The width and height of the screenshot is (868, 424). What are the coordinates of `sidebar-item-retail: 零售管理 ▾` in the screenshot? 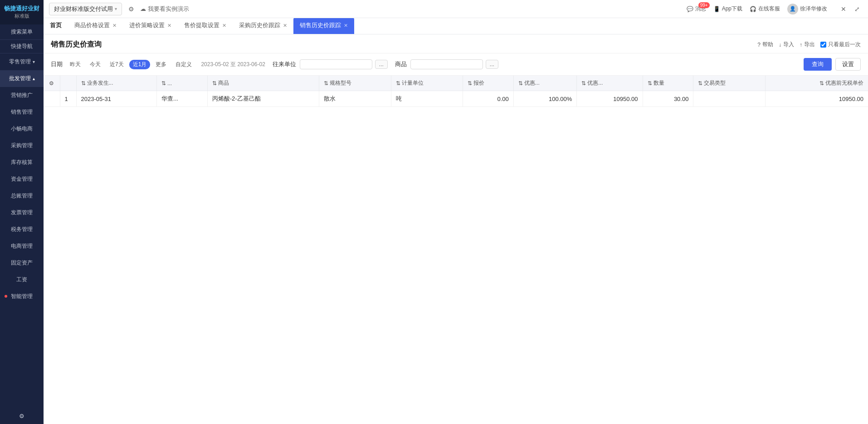 It's located at (22, 62).